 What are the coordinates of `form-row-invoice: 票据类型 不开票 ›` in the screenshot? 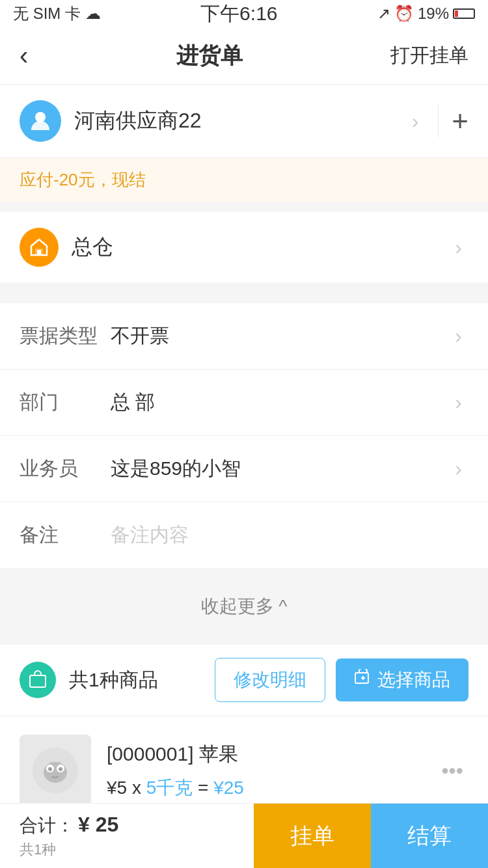 It's located at (244, 336).